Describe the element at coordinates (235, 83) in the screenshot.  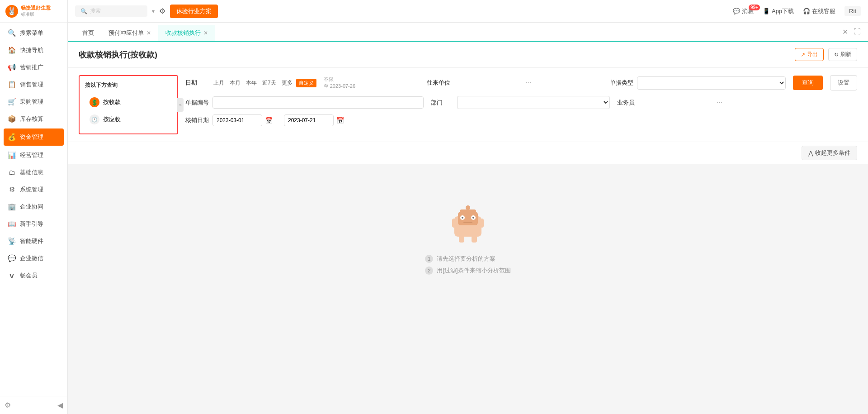
I see `date-btn-thismonth: 本月` at that location.